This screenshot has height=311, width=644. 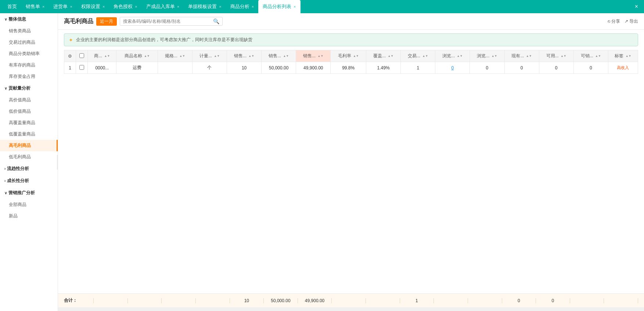 What do you see at coordinates (171, 21) in the screenshot?
I see `search-box: 🔍` at bounding box center [171, 21].